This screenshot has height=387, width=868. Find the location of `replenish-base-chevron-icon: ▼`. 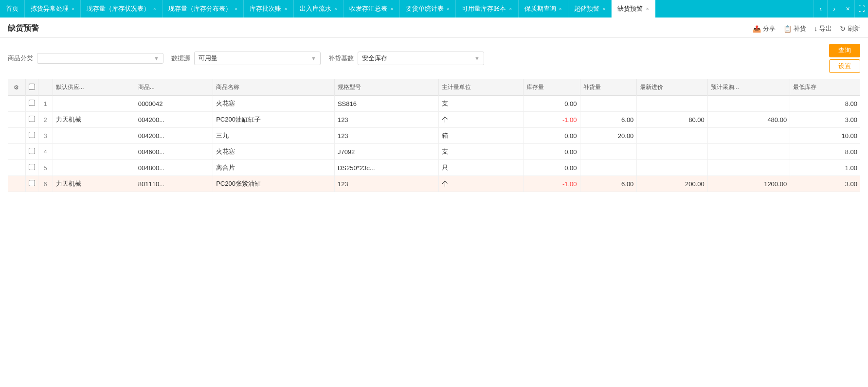

replenish-base-chevron-icon: ▼ is located at coordinates (477, 58).